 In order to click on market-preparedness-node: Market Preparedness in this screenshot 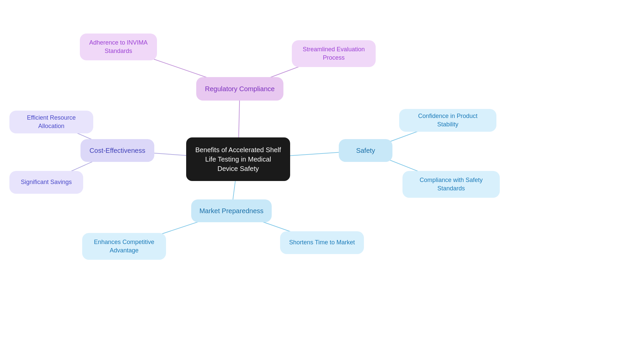, I will do `click(231, 211)`.